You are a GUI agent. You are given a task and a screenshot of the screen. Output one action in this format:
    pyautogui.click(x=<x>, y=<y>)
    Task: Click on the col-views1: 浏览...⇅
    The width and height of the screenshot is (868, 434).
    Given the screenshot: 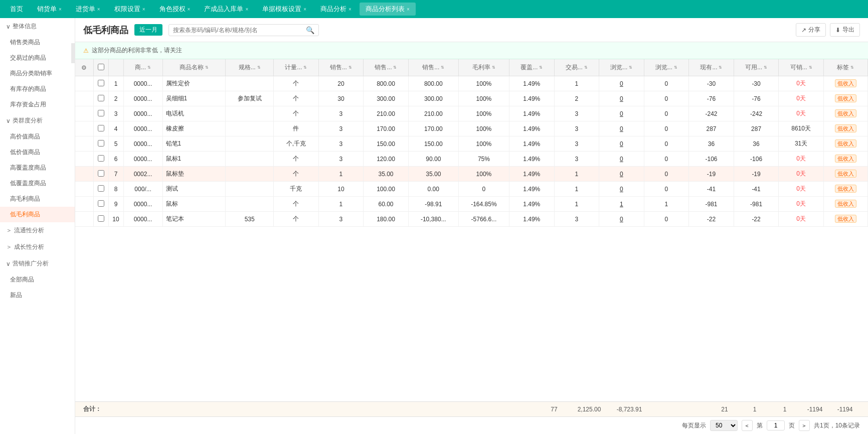 What is the action you would take?
    pyautogui.click(x=622, y=68)
    